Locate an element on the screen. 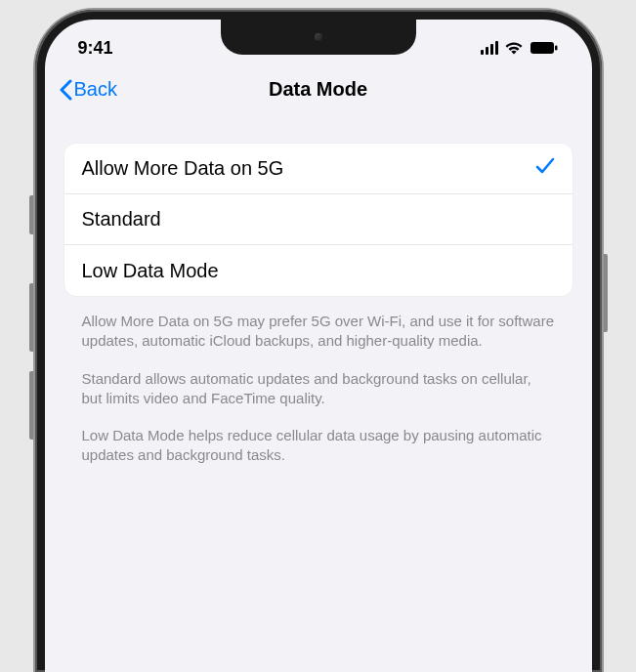 The image size is (636, 672). option-low-data-mode: Low Data Mode is located at coordinates (318, 271).